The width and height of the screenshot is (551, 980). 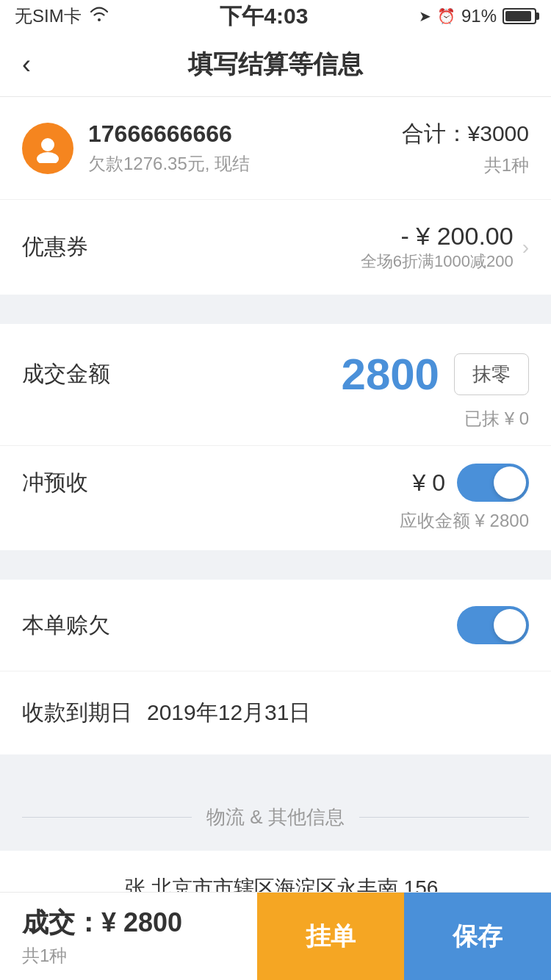 What do you see at coordinates (429, 483) in the screenshot?
I see `prepay-amount: ¥ 0` at bounding box center [429, 483].